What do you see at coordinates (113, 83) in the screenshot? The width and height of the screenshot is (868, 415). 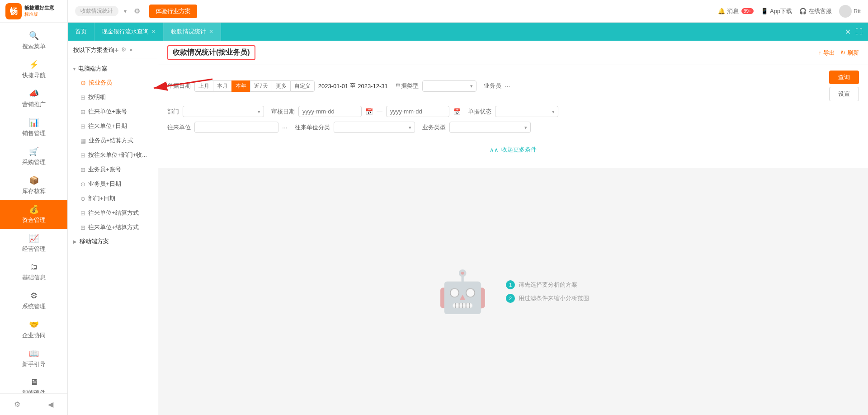 I see `scheme-by-salesman: ⊙ 按业务员` at bounding box center [113, 83].